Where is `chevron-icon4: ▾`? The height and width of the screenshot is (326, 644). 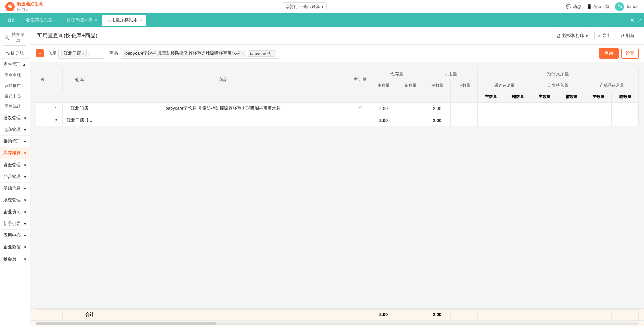 chevron-icon4: ▾ is located at coordinates (25, 142).